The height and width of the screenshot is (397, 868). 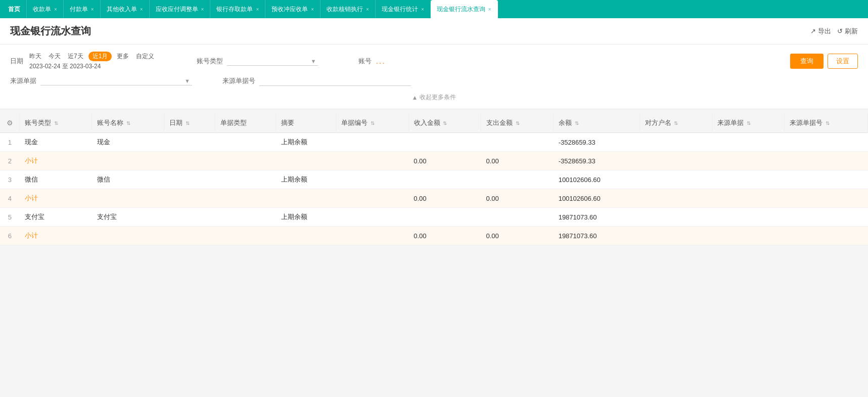 What do you see at coordinates (123, 57) in the screenshot?
I see `date-shortcut-more: 更多` at bounding box center [123, 57].